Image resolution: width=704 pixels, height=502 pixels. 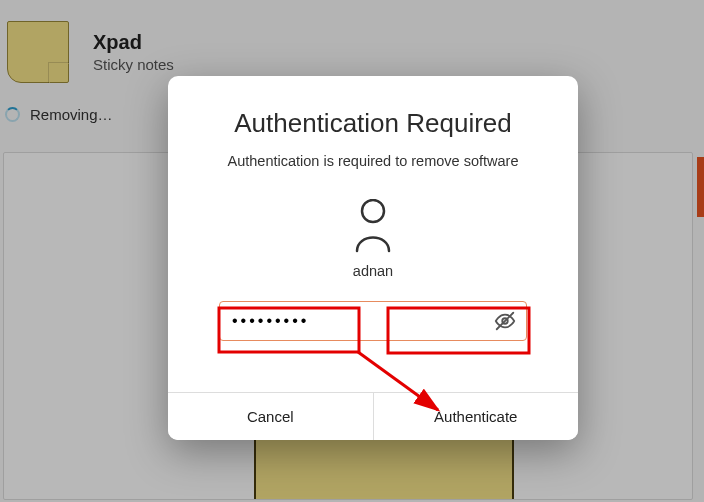 I want to click on authenticate-button: Authenticate, so click(x=476, y=416).